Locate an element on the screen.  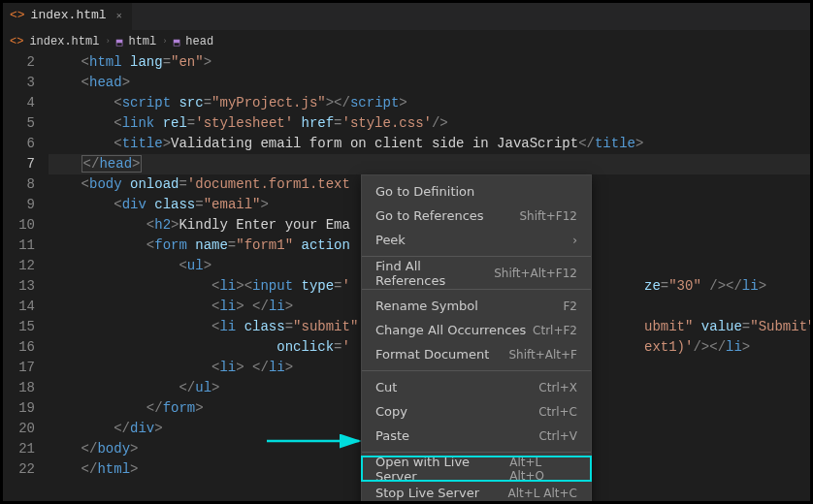
annotation-arrow is located at coordinates (320, 441).